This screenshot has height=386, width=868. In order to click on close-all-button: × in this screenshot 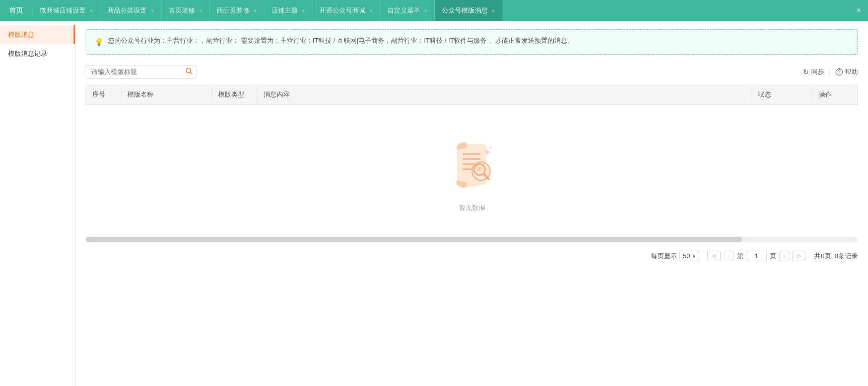, I will do `click(858, 11)`.